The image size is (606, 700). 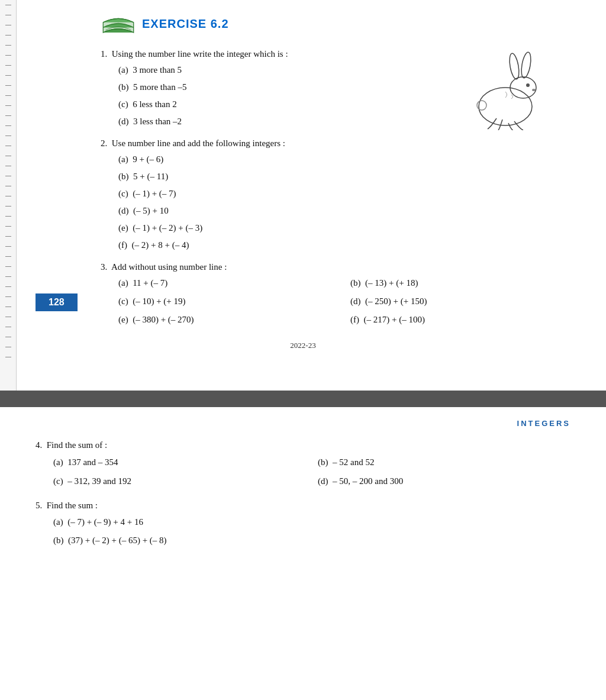 I want to click on list-item: (d) (– 250) + (+ 150), so click(x=460, y=302).